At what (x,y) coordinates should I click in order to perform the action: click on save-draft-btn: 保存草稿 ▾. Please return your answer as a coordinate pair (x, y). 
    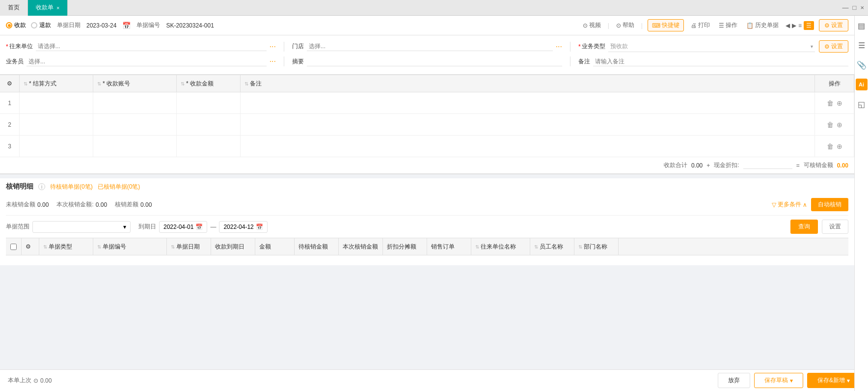
    Looking at the image, I should click on (779, 380).